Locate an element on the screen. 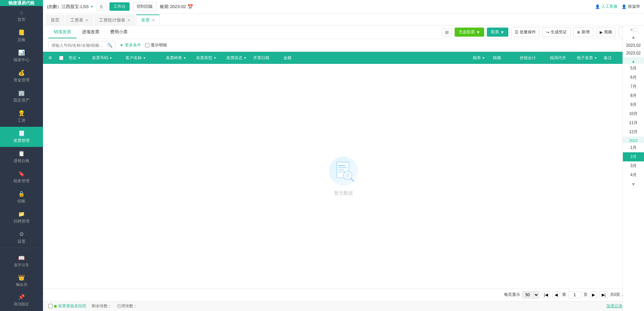  sidebar-item-settings: ⚙ 设置 is located at coordinates (21, 238).